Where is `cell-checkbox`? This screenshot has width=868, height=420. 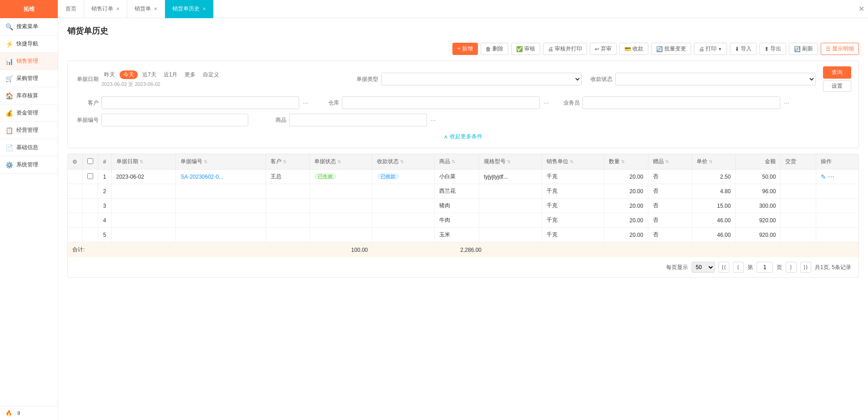 cell-checkbox is located at coordinates (90, 191).